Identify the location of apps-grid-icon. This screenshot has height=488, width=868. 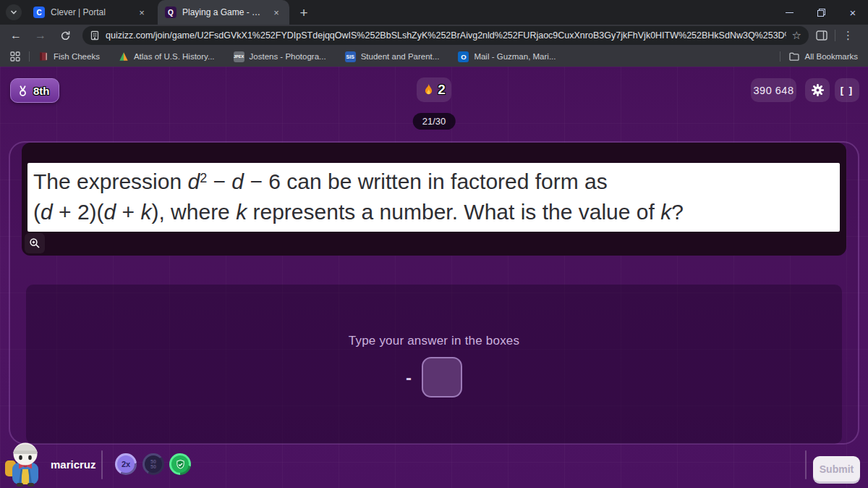
(15, 56).